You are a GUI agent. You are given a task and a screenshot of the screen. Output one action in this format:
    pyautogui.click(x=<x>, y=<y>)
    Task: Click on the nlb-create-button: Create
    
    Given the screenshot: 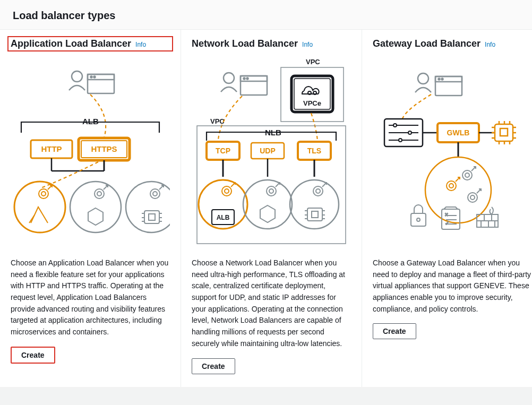 What is the action you would take?
    pyautogui.click(x=213, y=366)
    